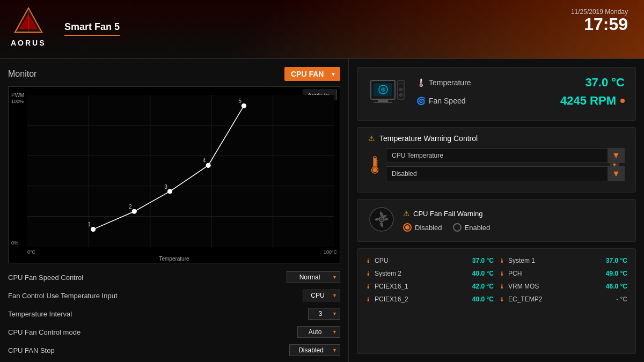 The image size is (644, 362). Describe the element at coordinates (564, 261) in the screenshot. I see `sensor-item: 🌡 System 1 37.0 °C` at that location.